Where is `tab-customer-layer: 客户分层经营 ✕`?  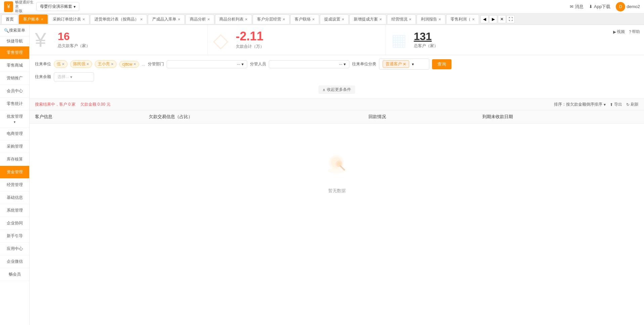 tab-customer-layer: 客户分层经营 ✕ is located at coordinates (271, 19).